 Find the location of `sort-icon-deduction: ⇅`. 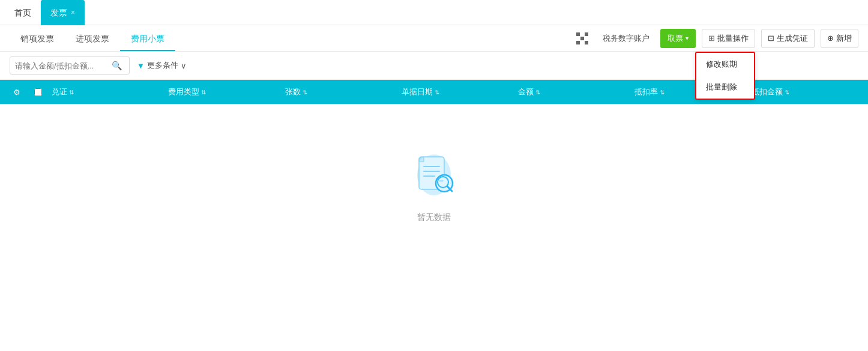

sort-icon-deduction: ⇅ is located at coordinates (787, 93).